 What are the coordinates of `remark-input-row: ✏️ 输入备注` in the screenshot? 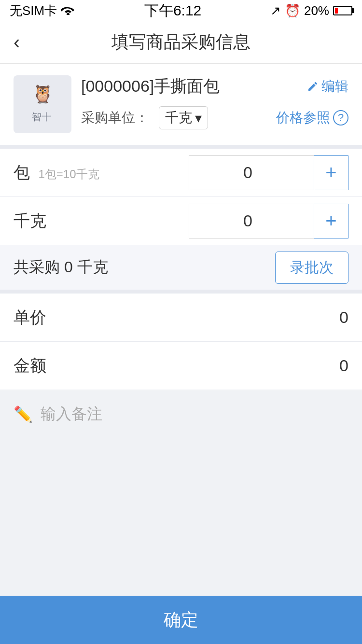 It's located at (181, 414).